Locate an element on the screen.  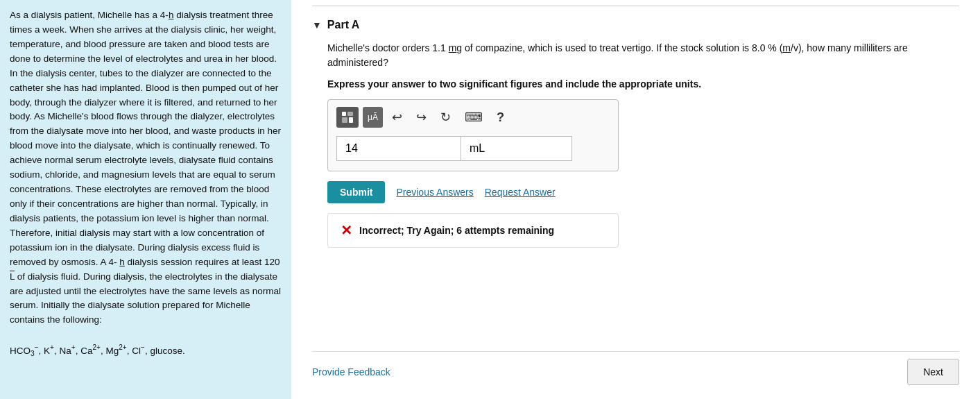
mu-button: μÃ is located at coordinates (373, 117).